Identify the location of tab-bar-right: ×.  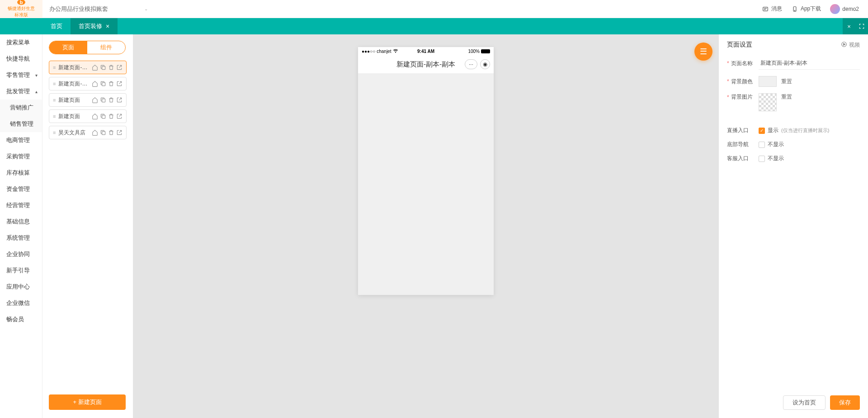
(855, 26).